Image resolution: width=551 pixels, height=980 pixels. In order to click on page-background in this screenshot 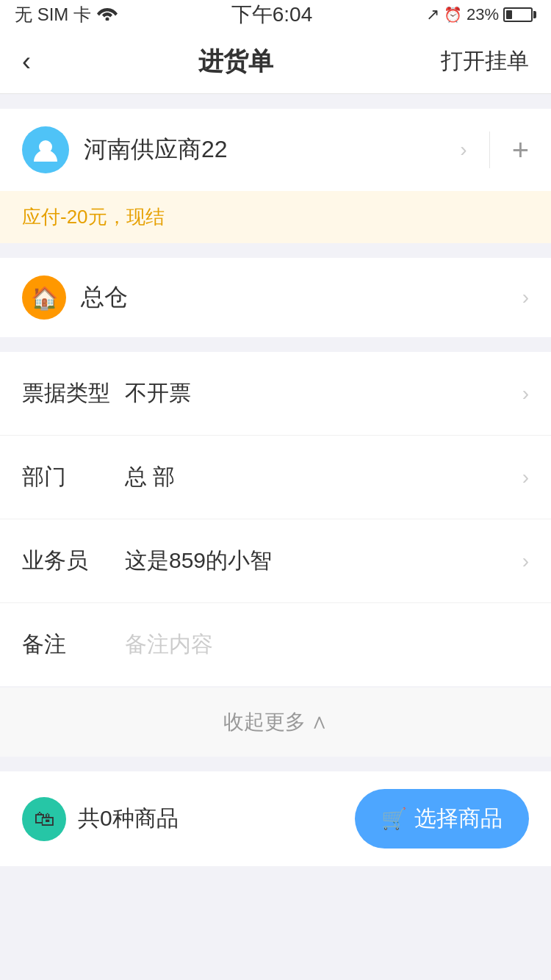, I will do `click(276, 923)`.